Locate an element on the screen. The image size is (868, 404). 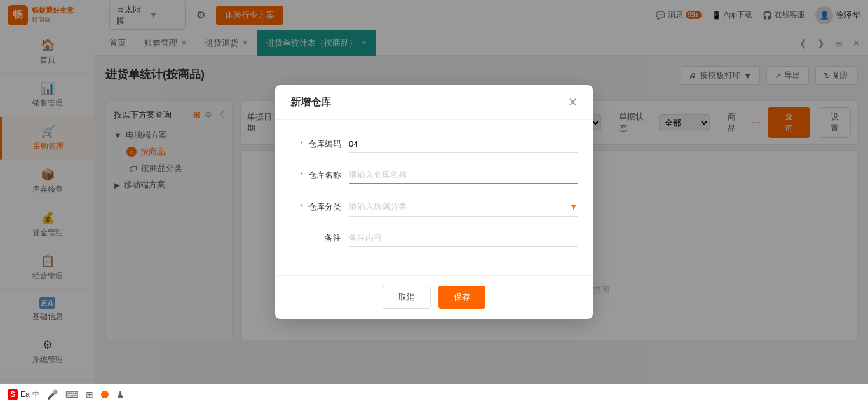
warehouse-name-input is located at coordinates (463, 175).